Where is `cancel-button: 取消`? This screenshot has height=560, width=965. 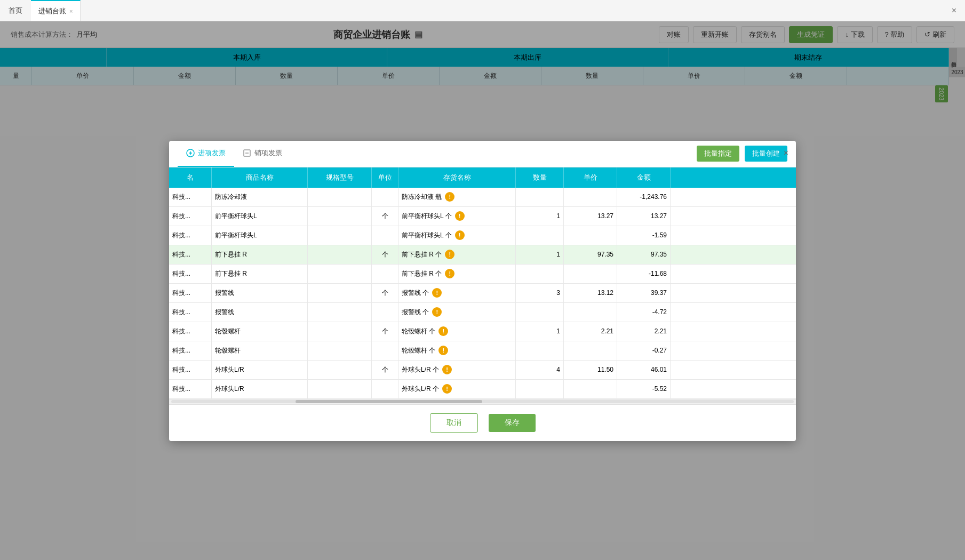 cancel-button: 取消 is located at coordinates (454, 423).